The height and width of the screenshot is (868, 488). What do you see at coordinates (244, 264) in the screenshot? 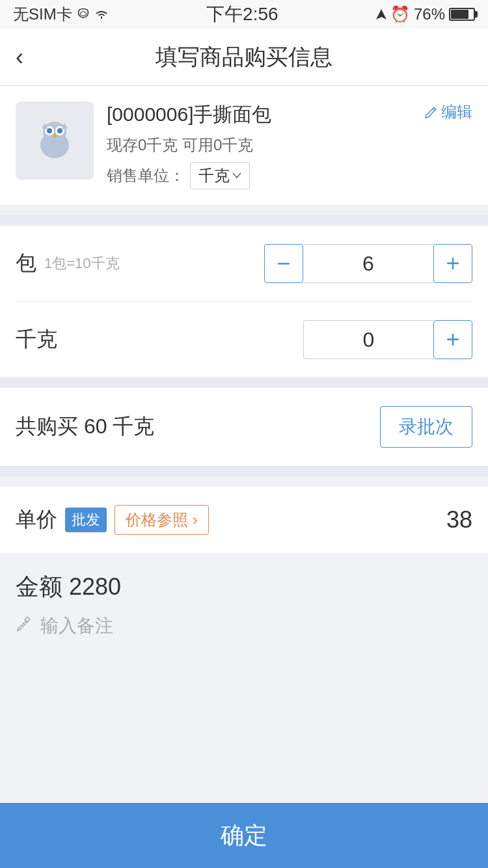
I see `quantity-row-bag: 包 1包=10千克 − +` at bounding box center [244, 264].